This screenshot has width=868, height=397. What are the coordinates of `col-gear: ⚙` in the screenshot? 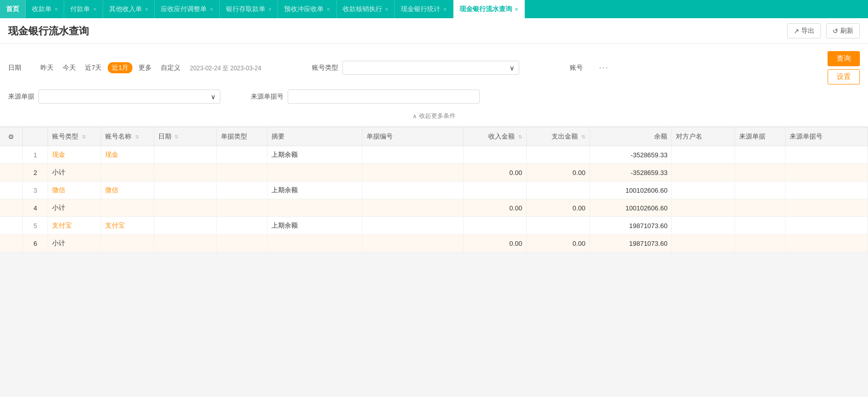 It's located at (11, 137).